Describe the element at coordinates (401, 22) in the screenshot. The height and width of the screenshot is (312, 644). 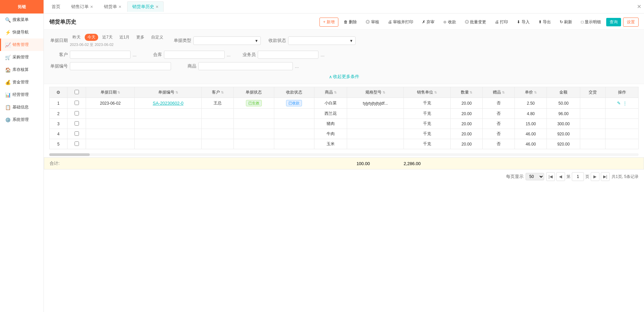
I see `audit-print-button: 🖨 审核并打印` at that location.